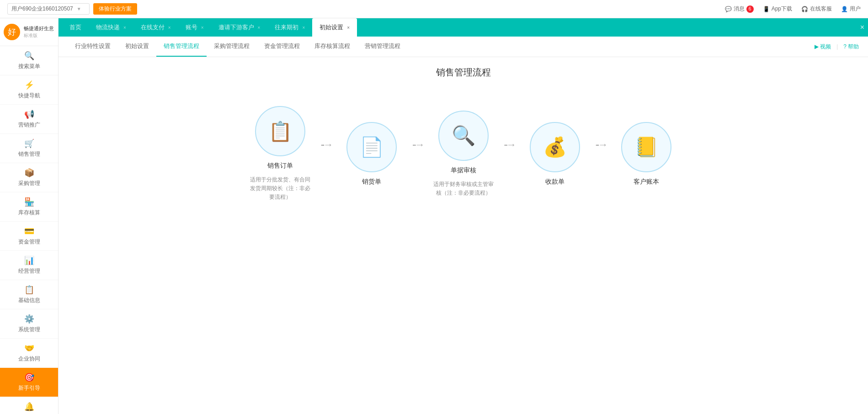 Image resolution: width=868 pixels, height=414 pixels. What do you see at coordinates (29, 61) in the screenshot?
I see `sidebar-item-搜索菜单: 🔍搜索菜单` at bounding box center [29, 61].